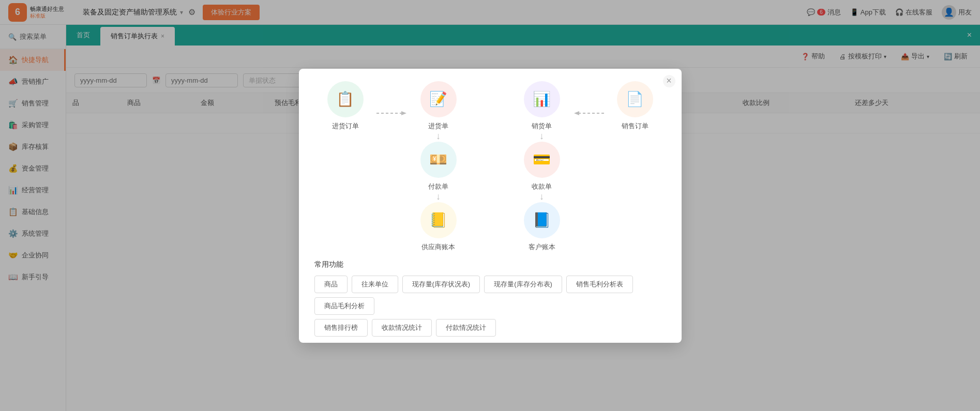 The image size is (980, 411). I want to click on customer-ledger-circle: 📘, so click(542, 220).